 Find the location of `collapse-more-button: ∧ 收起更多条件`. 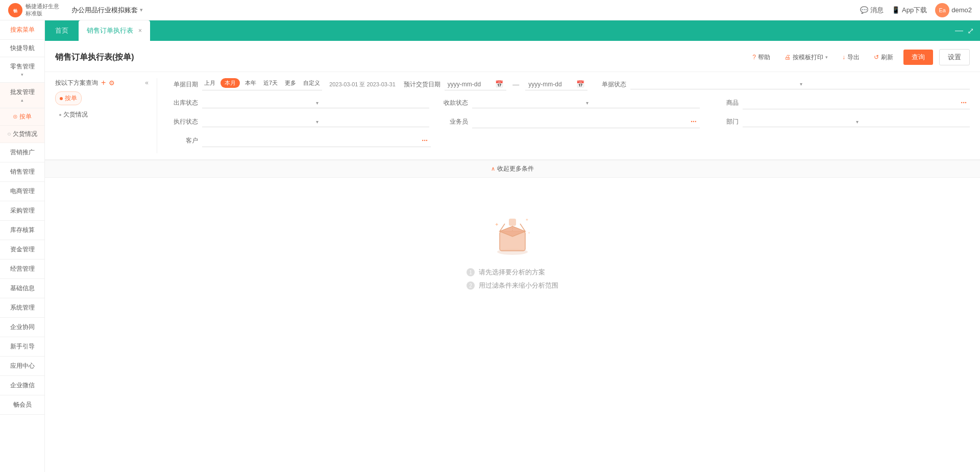

collapse-more-button: ∧ 收起更多条件 is located at coordinates (512, 169).